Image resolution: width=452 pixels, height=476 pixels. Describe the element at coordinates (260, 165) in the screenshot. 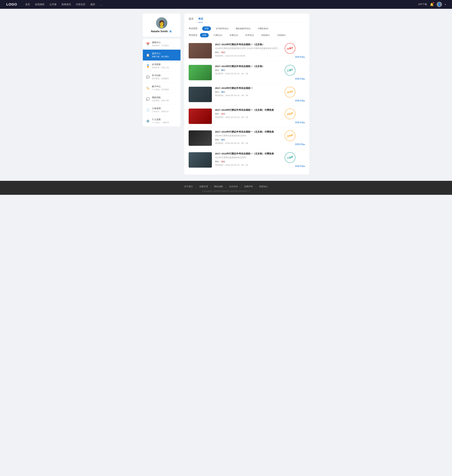

I see `exam-time: 考试时间：2019–05–03 10：09：09` at that location.